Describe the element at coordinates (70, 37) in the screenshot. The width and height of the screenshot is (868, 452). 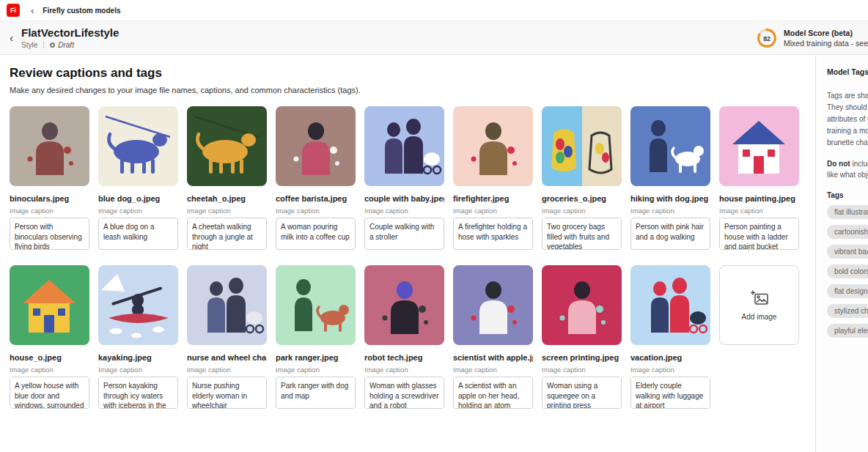
I see `model-title-block: FlatVectorLifestyle Style Draft` at that location.